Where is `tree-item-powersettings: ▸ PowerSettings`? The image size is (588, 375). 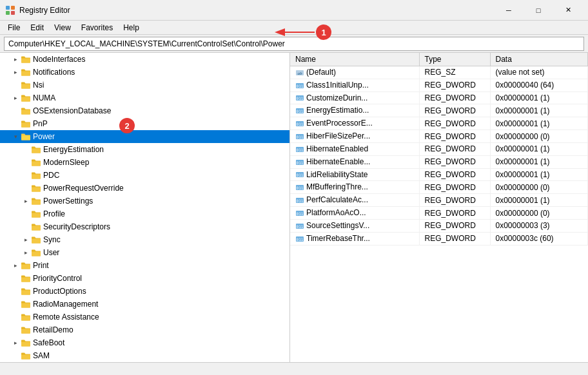 tree-item-powersettings: ▸ PowerSettings is located at coordinates (144, 201).